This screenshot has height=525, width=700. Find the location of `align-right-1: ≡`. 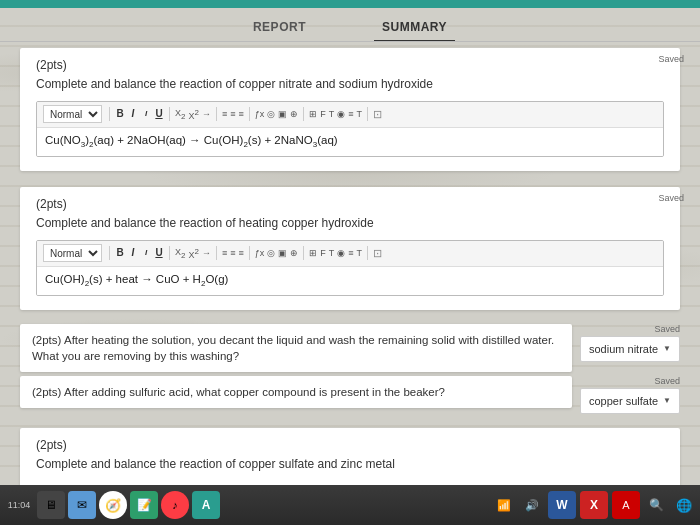

align-right-1: ≡ is located at coordinates (240, 114).